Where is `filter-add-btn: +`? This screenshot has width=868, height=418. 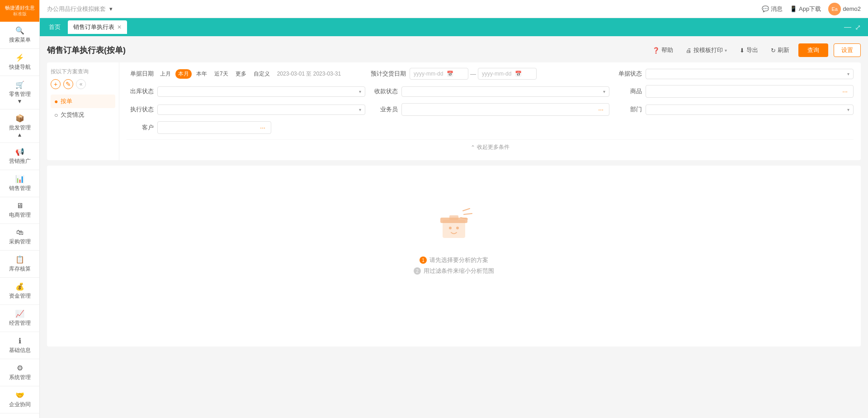 filter-add-btn: + is located at coordinates (56, 84).